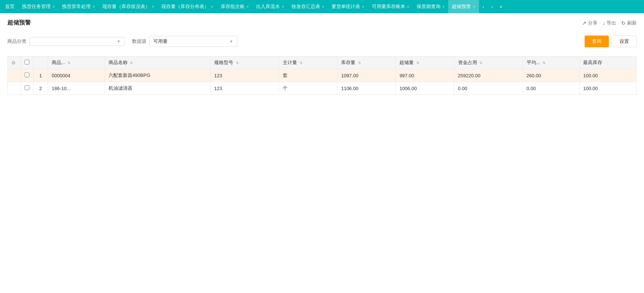 Image resolution: width=644 pixels, height=293 pixels. Describe the element at coordinates (593, 23) in the screenshot. I see `share-label: 分享` at that location.